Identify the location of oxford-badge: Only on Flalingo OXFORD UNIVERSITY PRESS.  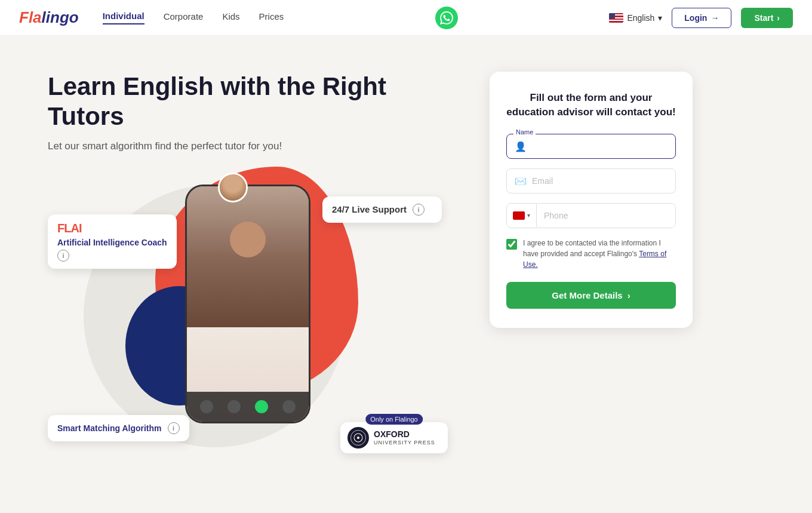
(394, 438).